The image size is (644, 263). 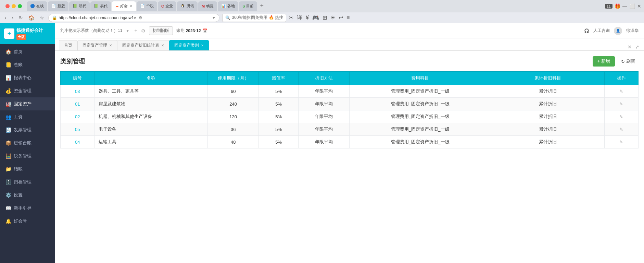 What do you see at coordinates (97, 45) in the screenshot?
I see `tab-fixed-asset-mgmt: 固定资产管理 ✕` at bounding box center [97, 45].